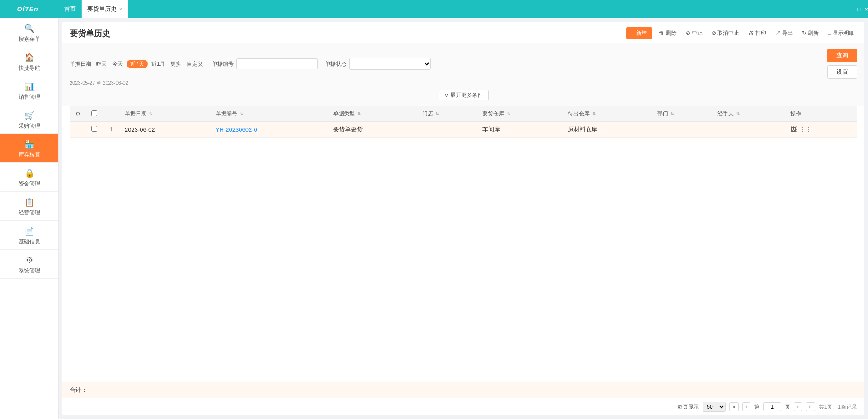 This screenshot has height=419, width=868. What do you see at coordinates (373, 114) in the screenshot?
I see `th-doc-type: 单据类型 ⇅` at bounding box center [373, 114].